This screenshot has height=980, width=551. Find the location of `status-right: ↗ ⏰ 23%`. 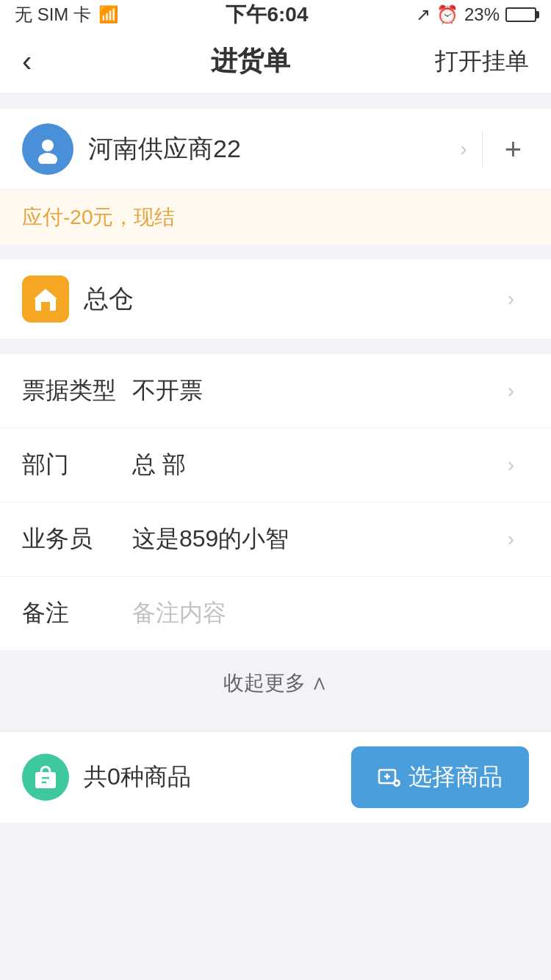

status-right: ↗ ⏰ 23% is located at coordinates (476, 15).